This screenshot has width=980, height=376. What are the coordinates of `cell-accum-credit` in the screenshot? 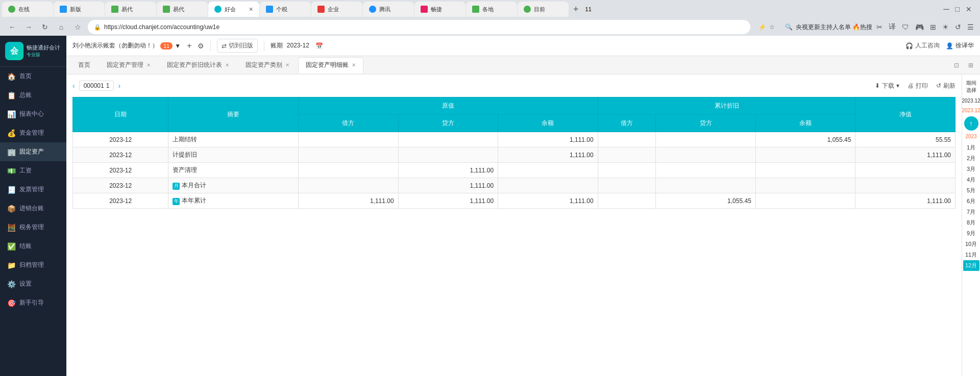 It's located at (706, 170).